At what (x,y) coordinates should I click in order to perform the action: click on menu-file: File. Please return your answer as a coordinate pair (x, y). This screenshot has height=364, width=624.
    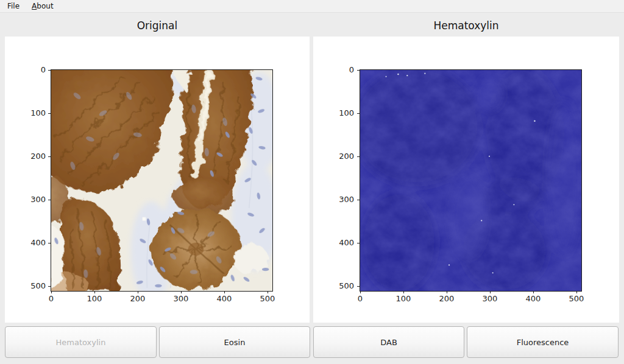
    Looking at the image, I should click on (13, 6).